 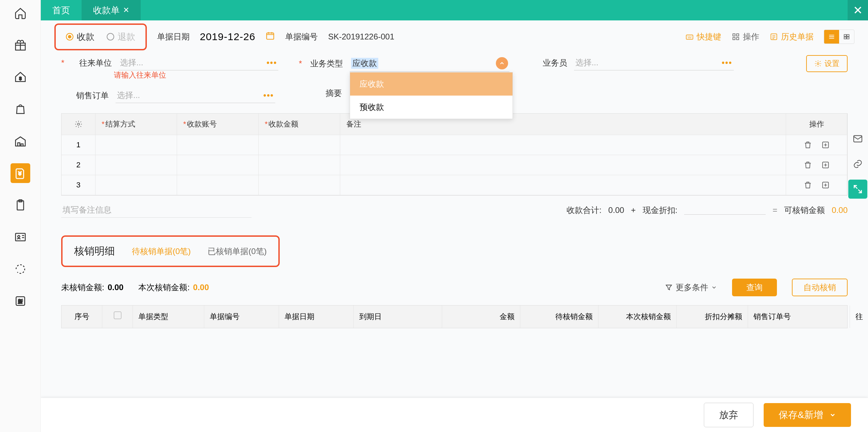 What do you see at coordinates (559, 317) in the screenshot?
I see `wcol-pending: 待核销金额` at bounding box center [559, 317].